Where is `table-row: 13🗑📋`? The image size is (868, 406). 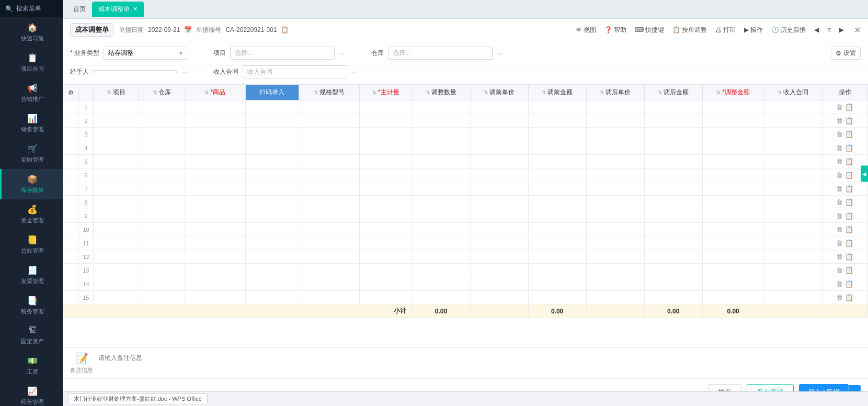
table-row: 13🗑📋 is located at coordinates (465, 270).